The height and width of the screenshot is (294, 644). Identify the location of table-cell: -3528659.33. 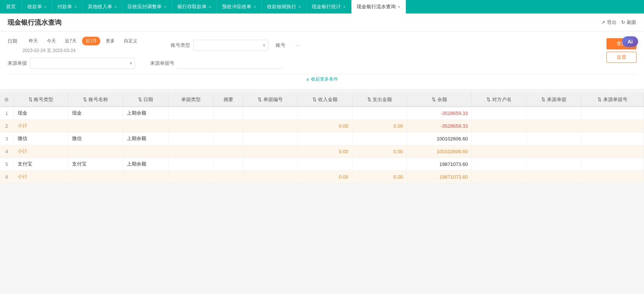
(440, 126).